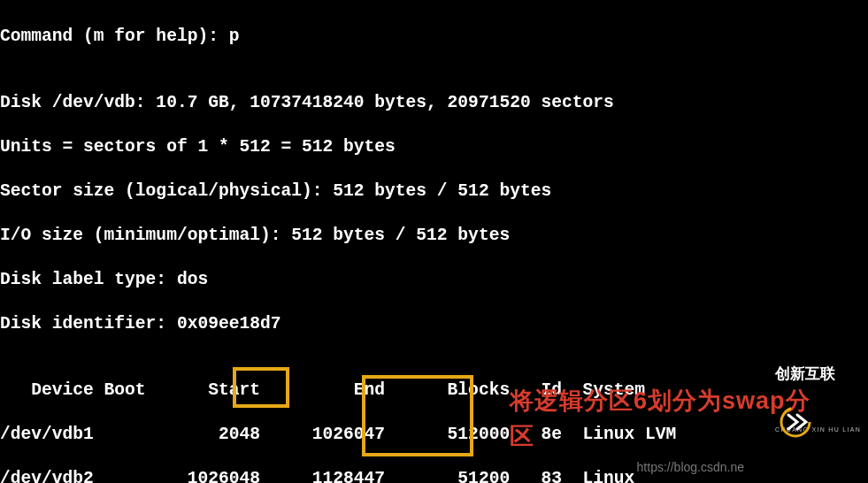  I want to click on brand-logo: 创新互联 CHUANG XIN HU LIAN, so click(800, 400).